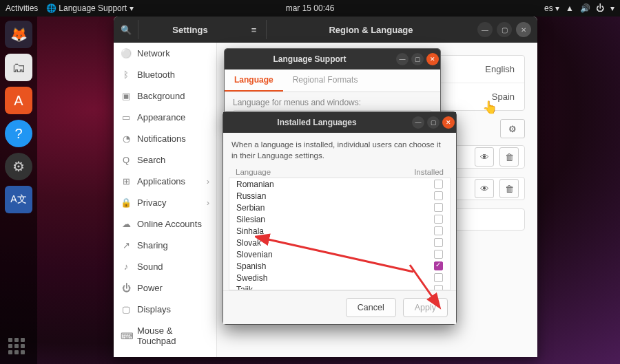 The height and width of the screenshot is (364, 620). I want to click on sidebar-label: Bluetooth, so click(156, 74).